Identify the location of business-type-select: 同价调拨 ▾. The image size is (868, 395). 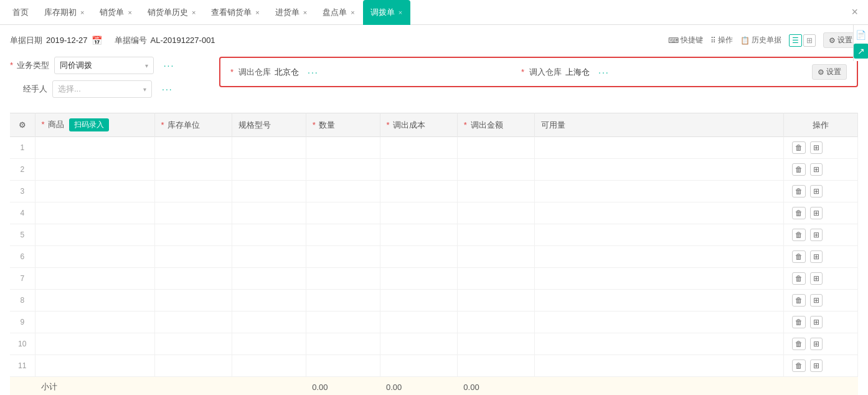
(104, 65).